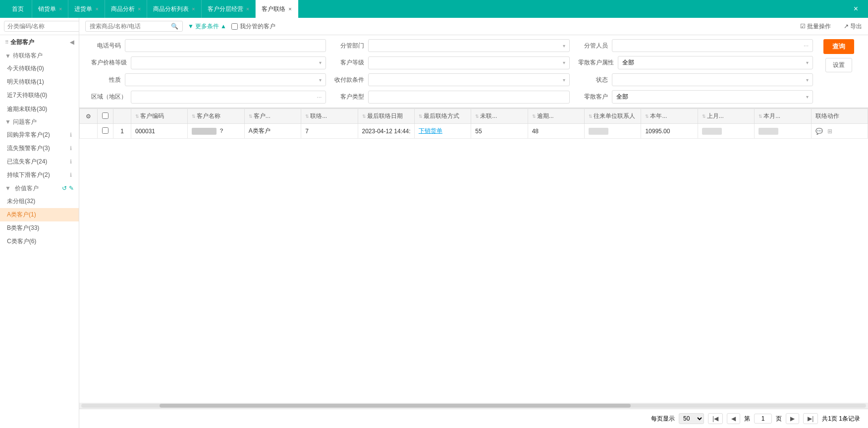 This screenshot has height=428, width=868. I want to click on row-cat: A类客户, so click(272, 131).